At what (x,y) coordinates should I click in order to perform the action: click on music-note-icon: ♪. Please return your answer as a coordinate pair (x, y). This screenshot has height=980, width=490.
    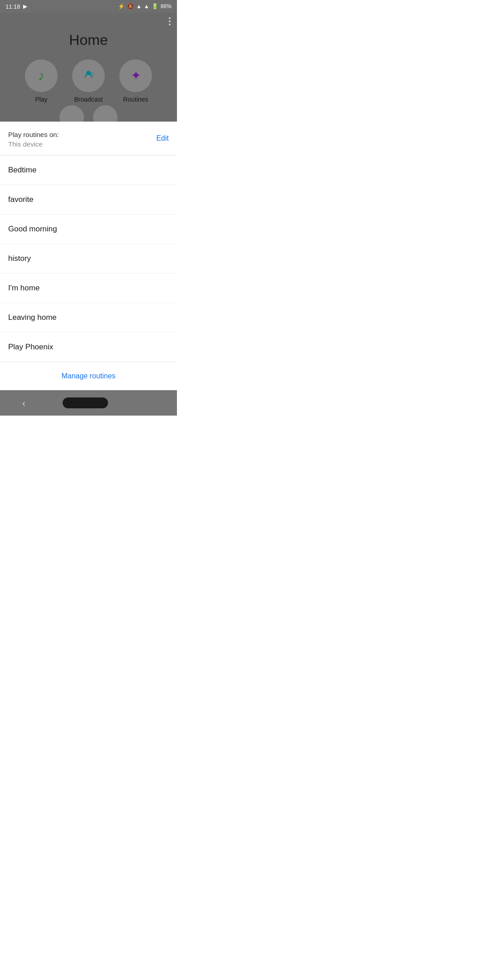
    Looking at the image, I should click on (42, 76).